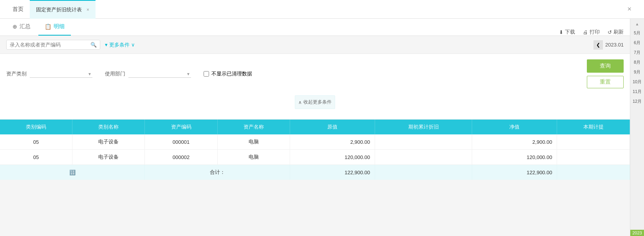 This screenshot has width=644, height=236. Describe the element at coordinates (317, 102) in the screenshot. I see `collapse-label: 收起更多条件` at that location.